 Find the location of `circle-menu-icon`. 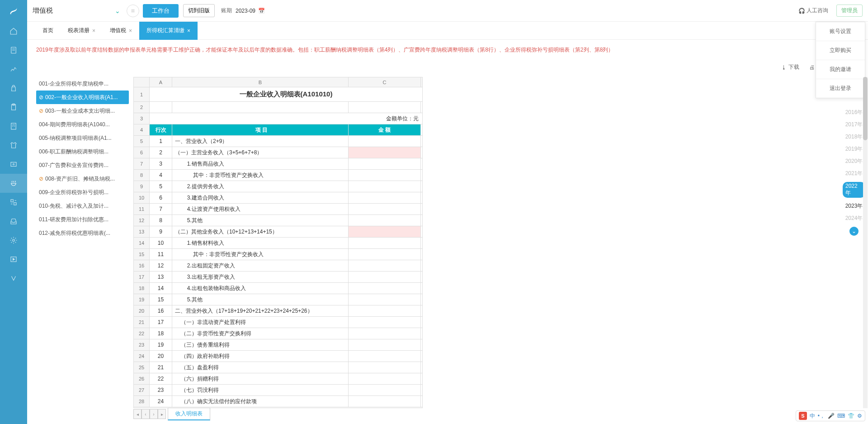

circle-menu-icon is located at coordinates (133, 11).